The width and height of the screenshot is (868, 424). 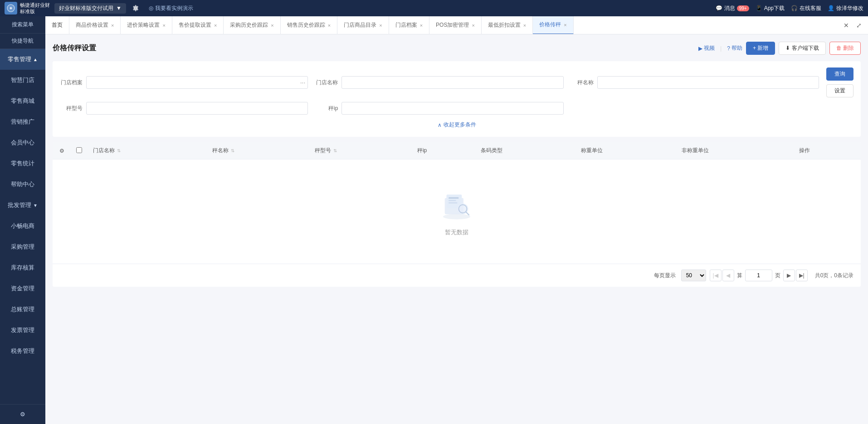 What do you see at coordinates (23, 414) in the screenshot?
I see `sidebar-settings-button: ⚙` at bounding box center [23, 414].